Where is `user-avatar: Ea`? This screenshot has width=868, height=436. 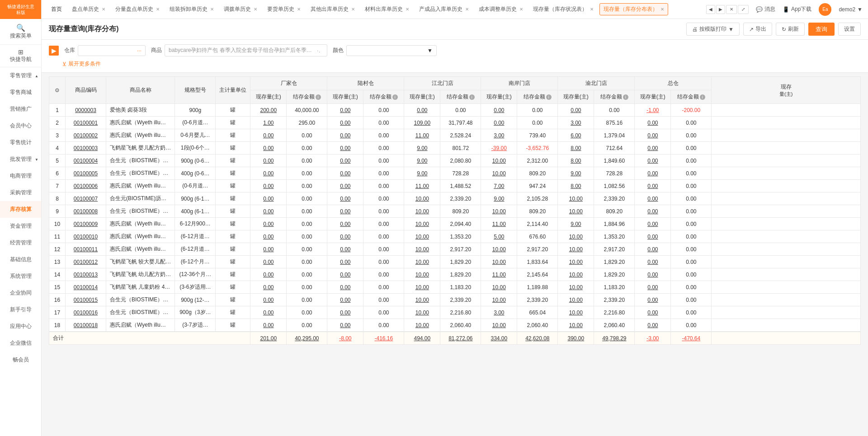 user-avatar: Ea is located at coordinates (825, 9).